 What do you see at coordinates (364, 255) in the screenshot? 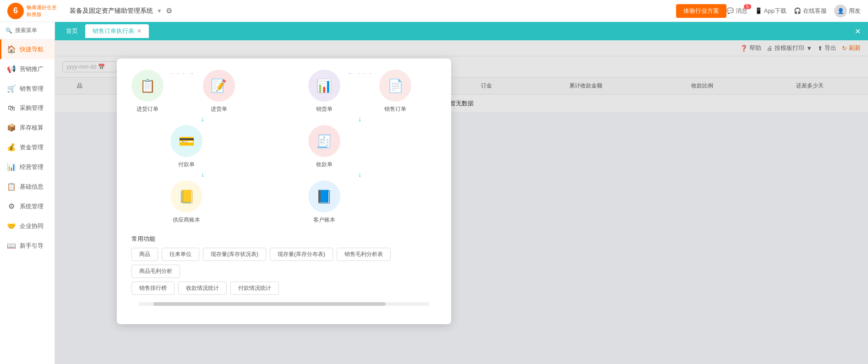
I see `func-btn-sales-gross-analysis: 销售毛利分析表` at bounding box center [364, 255].